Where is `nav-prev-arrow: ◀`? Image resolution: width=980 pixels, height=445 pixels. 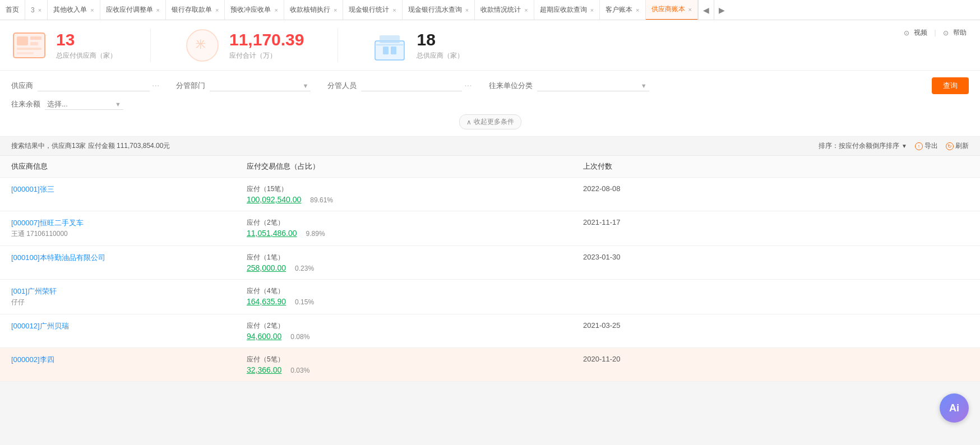
nav-prev-arrow: ◀ is located at coordinates (706, 10).